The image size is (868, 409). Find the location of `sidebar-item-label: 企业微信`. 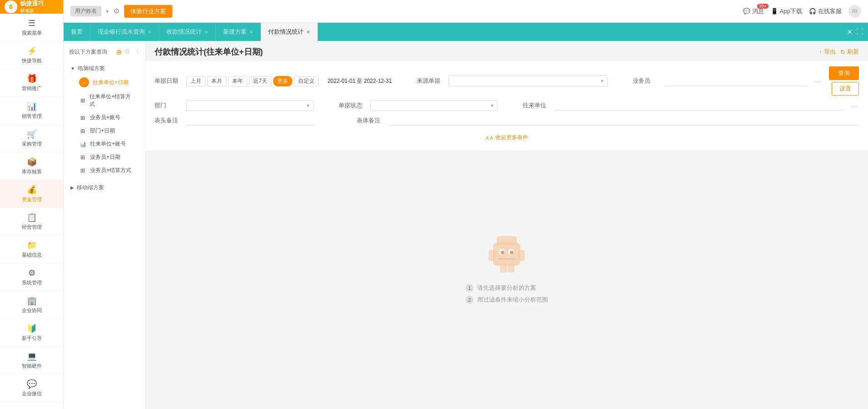

sidebar-item-label: 企业微信 is located at coordinates (32, 394).